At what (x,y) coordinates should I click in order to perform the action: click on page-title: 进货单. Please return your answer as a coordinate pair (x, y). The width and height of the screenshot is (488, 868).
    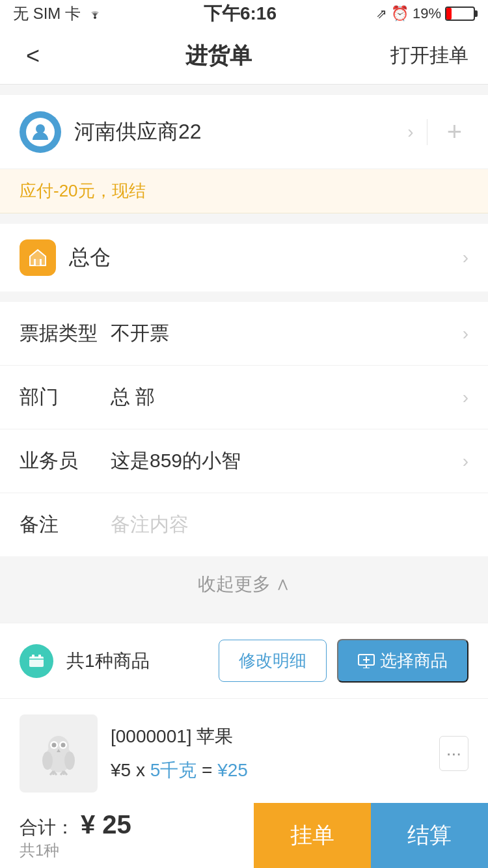
    Looking at the image, I should click on (219, 56).